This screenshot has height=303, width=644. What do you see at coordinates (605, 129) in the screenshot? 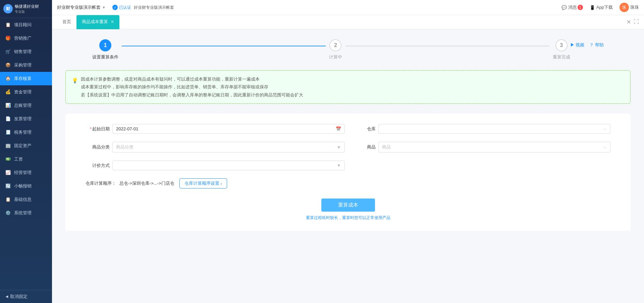
I see `warehouse-dots-icon: ···` at bounding box center [605, 129].